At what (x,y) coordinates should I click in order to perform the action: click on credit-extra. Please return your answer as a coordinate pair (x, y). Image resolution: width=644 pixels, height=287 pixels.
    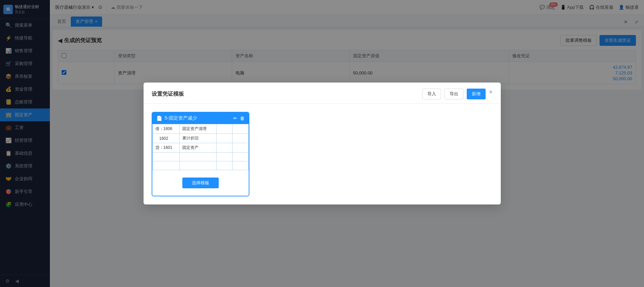
    Looking at the image, I should click on (241, 148).